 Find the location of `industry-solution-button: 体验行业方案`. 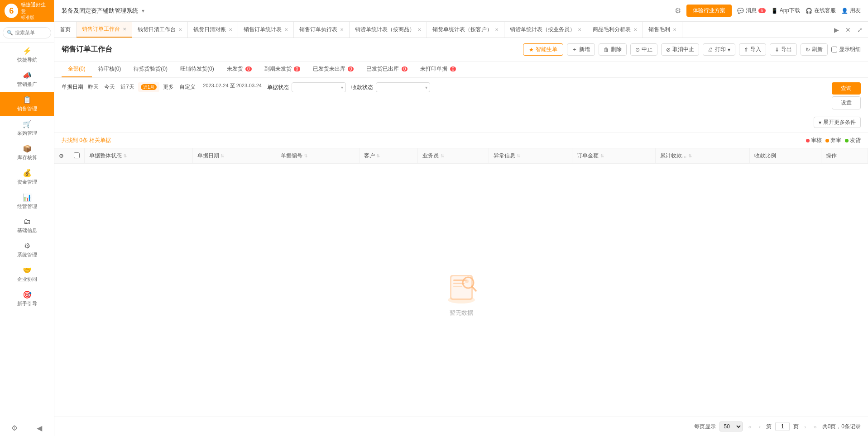

industry-solution-button: 体验行业方案 is located at coordinates (709, 11).